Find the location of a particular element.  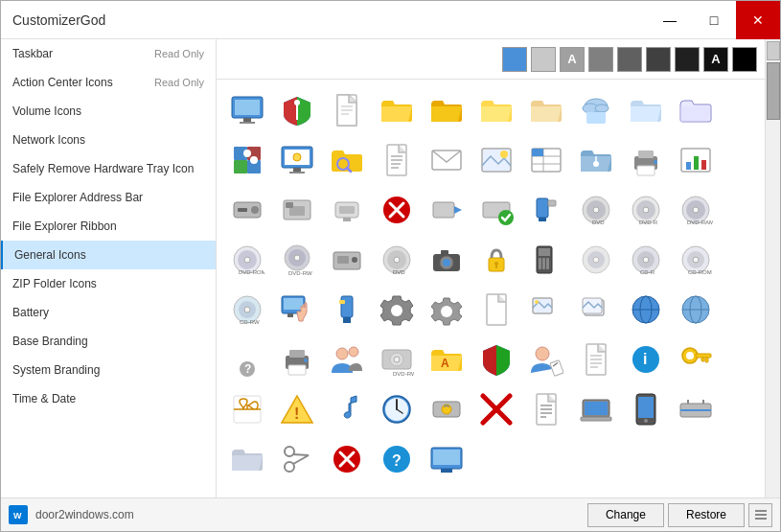

icon-usb-device is located at coordinates (347, 310).